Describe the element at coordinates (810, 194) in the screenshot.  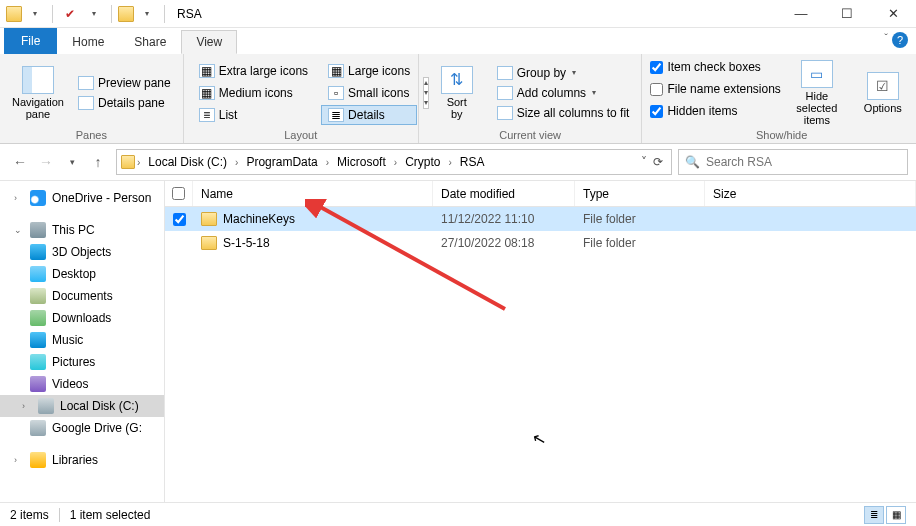
I see `column-size: Size` at that location.